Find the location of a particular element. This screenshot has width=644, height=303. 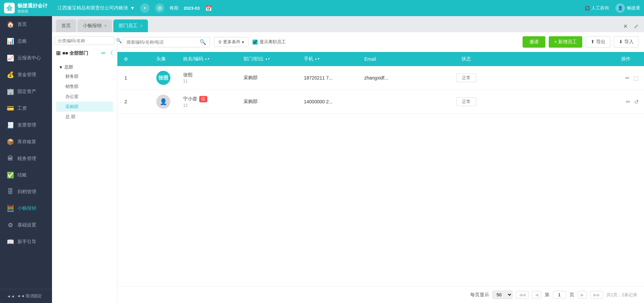

sidebar-item-expense: 🧮 小畅报销 is located at coordinates (26, 208).